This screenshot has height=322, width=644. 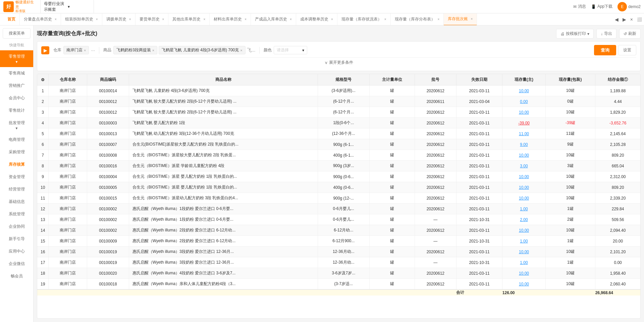 What do you see at coordinates (11, 19) in the screenshot?
I see `tab-home: 首页` at bounding box center [11, 19].